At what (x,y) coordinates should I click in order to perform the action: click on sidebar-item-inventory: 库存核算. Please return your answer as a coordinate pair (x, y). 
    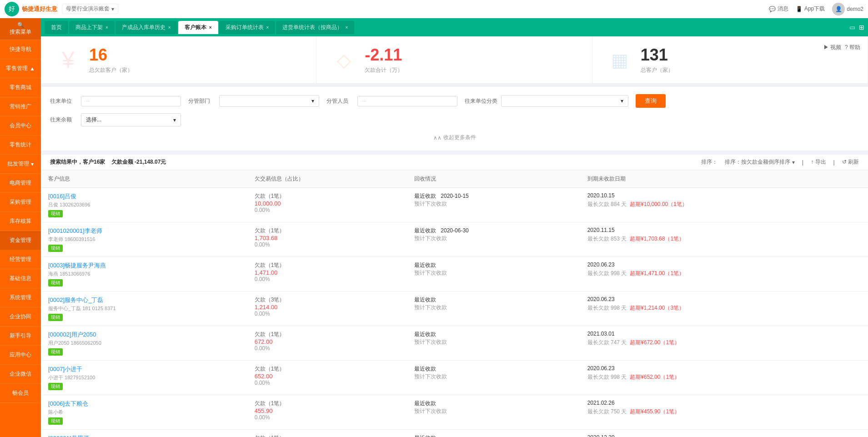
    Looking at the image, I should click on (20, 221).